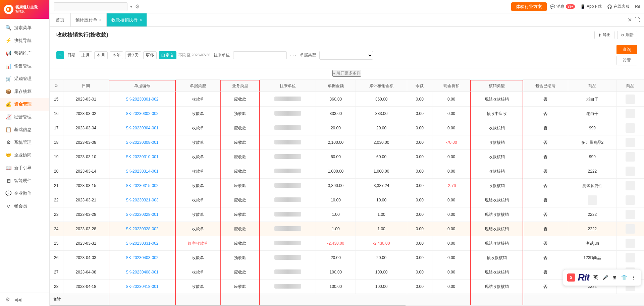 The width and height of the screenshot is (644, 306). Describe the element at coordinates (127, 20) in the screenshot. I see `tab-collection-writeoff: 收款核销执行 ×` at that location.